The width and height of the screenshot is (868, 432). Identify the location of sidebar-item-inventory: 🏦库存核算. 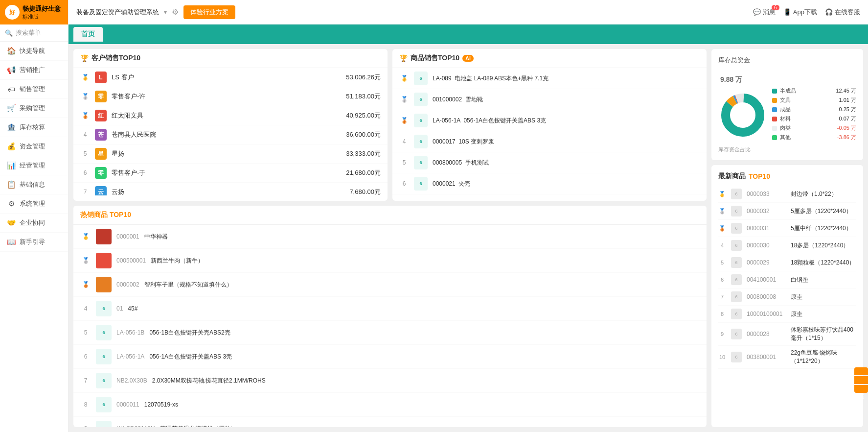
(34, 127).